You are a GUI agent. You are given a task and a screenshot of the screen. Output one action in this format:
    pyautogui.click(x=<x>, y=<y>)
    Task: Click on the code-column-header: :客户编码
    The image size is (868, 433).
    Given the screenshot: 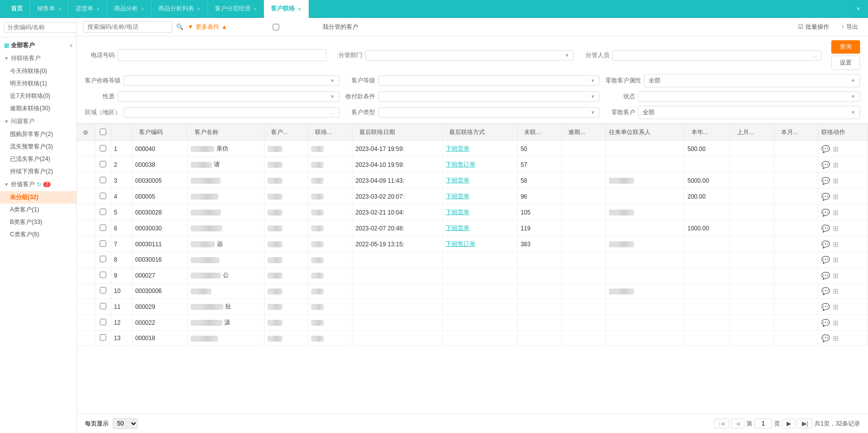 What is the action you would take?
    pyautogui.click(x=160, y=133)
    